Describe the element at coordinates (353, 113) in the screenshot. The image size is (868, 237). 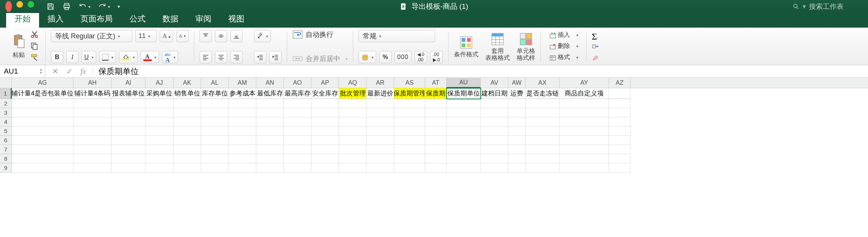
I see `cell-AQ3` at that location.